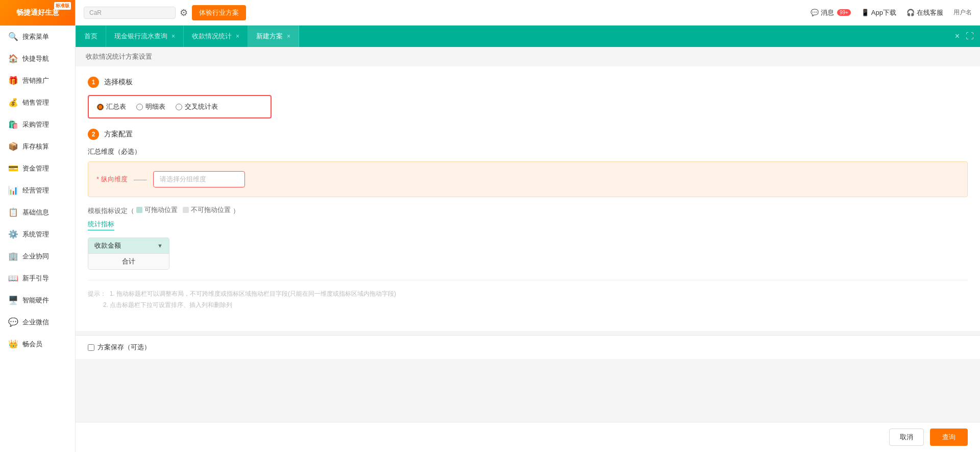 The height and width of the screenshot is (452, 980). Describe the element at coordinates (38, 256) in the screenshot. I see `sidebar-item-enterprise: 🏢企业协同` at that location.